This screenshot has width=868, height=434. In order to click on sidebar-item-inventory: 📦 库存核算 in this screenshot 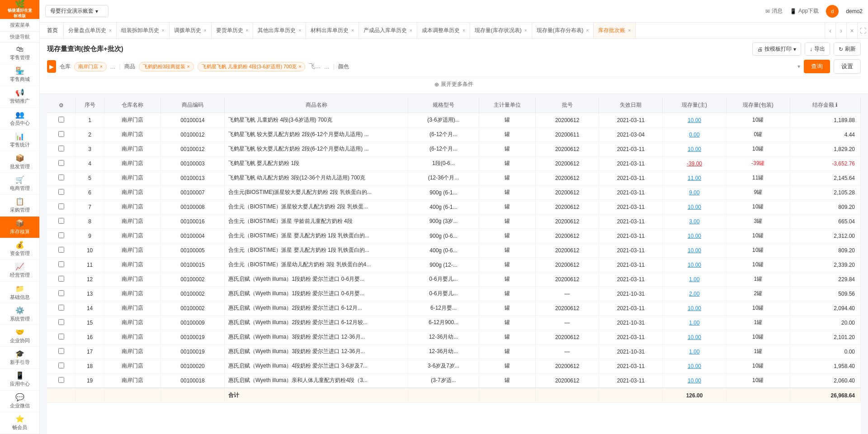, I will do `click(20, 227)`.